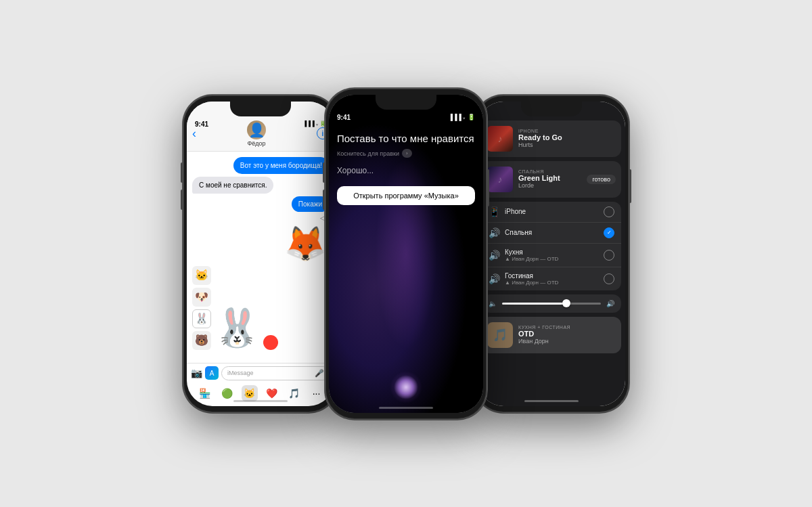 This screenshot has height=507, width=812. What do you see at coordinates (406, 407) in the screenshot?
I see `home-indicator-center` at bounding box center [406, 407].